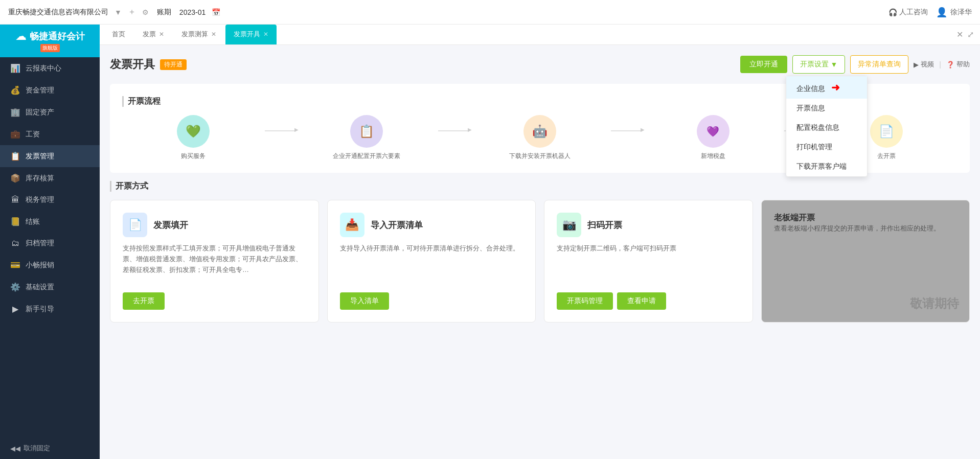 The image size is (980, 459). What do you see at coordinates (893, 12) in the screenshot?
I see `headset-icon: 🎧` at bounding box center [893, 12].